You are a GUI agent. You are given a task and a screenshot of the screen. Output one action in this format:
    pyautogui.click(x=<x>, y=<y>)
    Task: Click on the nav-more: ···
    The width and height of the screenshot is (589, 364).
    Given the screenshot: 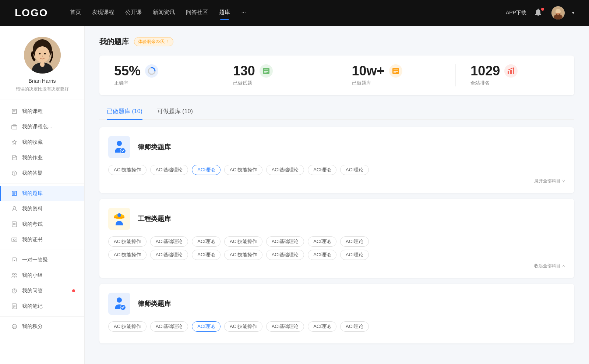 What is the action you would take?
    pyautogui.click(x=244, y=13)
    